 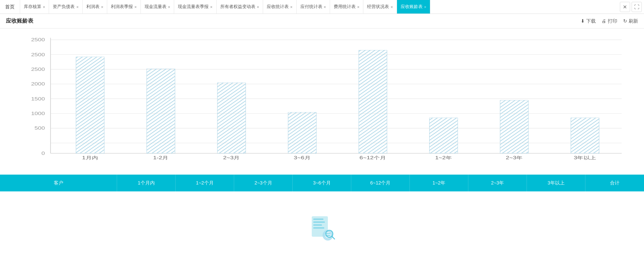 I want to click on table-header-cell: 3年以上, so click(x=556, y=183).